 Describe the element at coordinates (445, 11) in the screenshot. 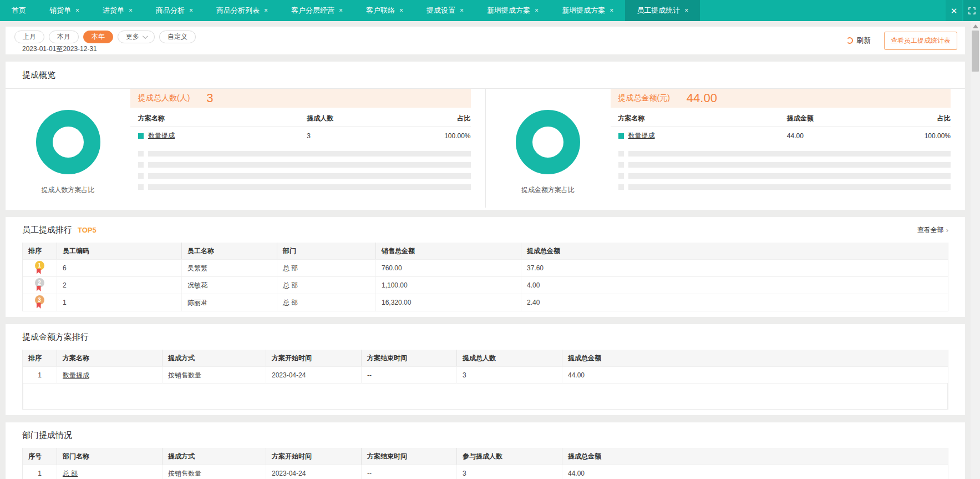

I see `tab-commission-settings: 提成设置×` at that location.